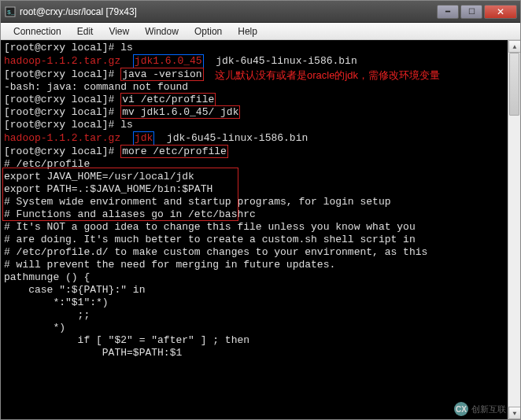 The width and height of the screenshot is (521, 420). I want to click on scroll-down-button: ▼, so click(515, 413).